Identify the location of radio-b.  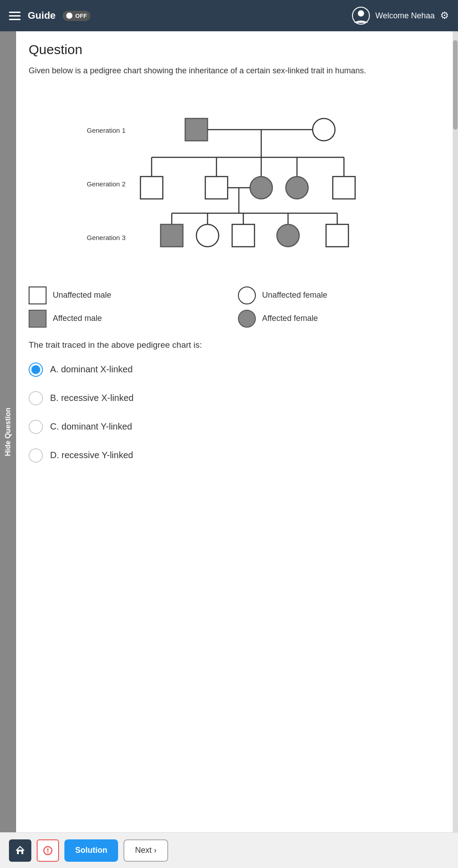
(36, 398).